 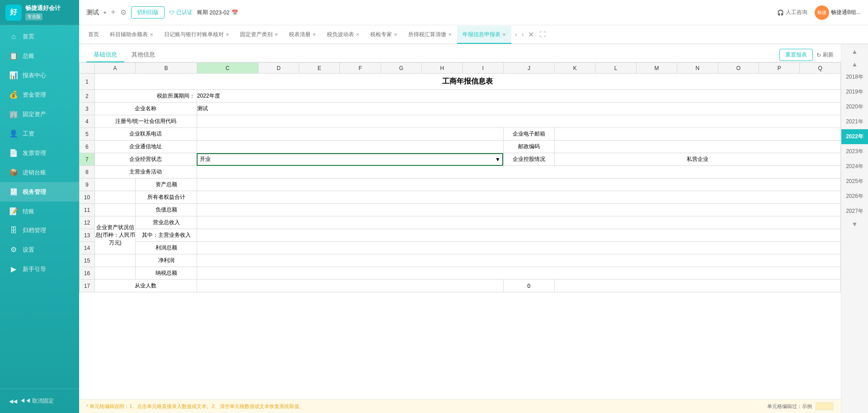 I want to click on sidebar-item-fixed_asset: 🏢 固定资产, so click(x=40, y=114).